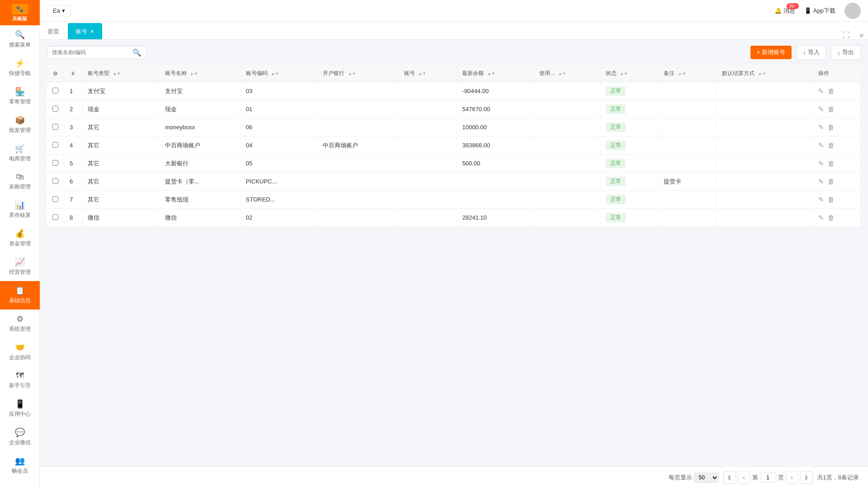  Describe the element at coordinates (836, 200) in the screenshot. I see `row-actions-6: ✎ 🗑` at that location.